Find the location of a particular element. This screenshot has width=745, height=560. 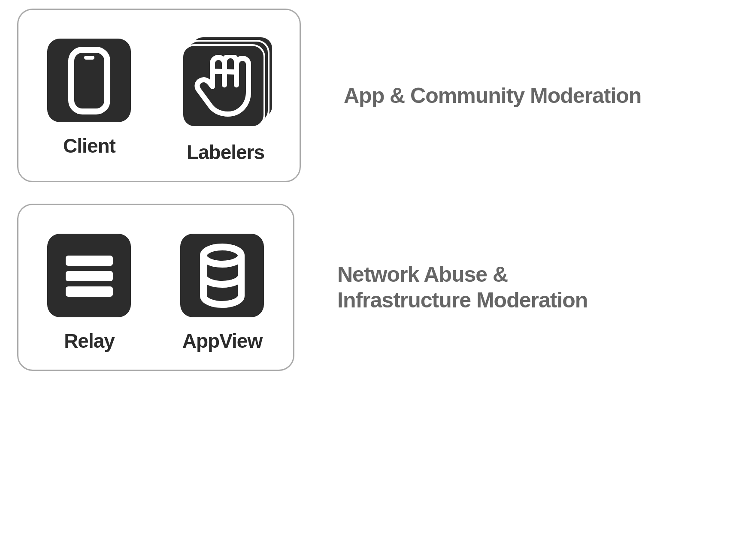

node-labelers-label: Labelers is located at coordinates (226, 152).